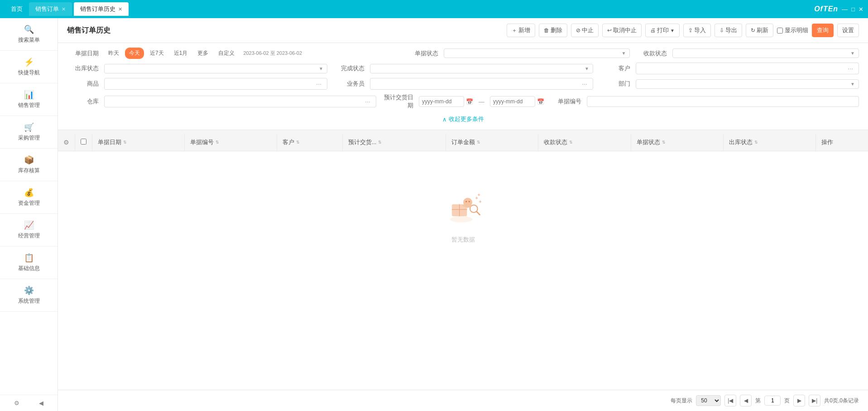 The width and height of the screenshot is (868, 411). Describe the element at coordinates (29, 34) in the screenshot. I see `sidebar-item-search-menu: 🔍 搜索菜单` at that location.